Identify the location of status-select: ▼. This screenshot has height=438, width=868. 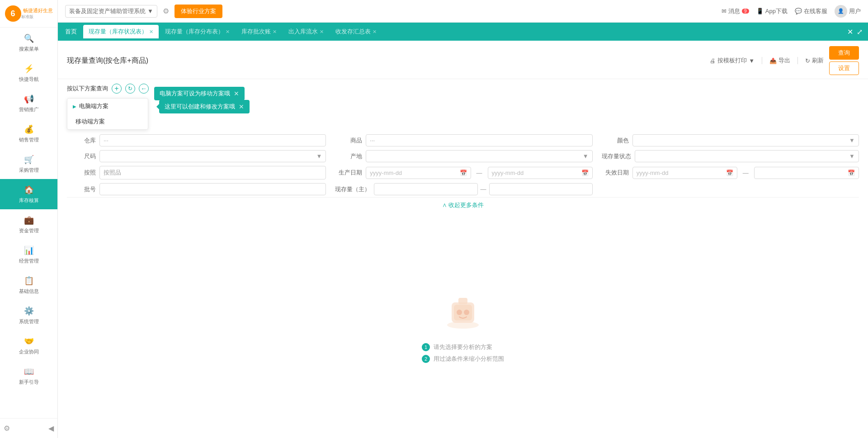
(747, 156).